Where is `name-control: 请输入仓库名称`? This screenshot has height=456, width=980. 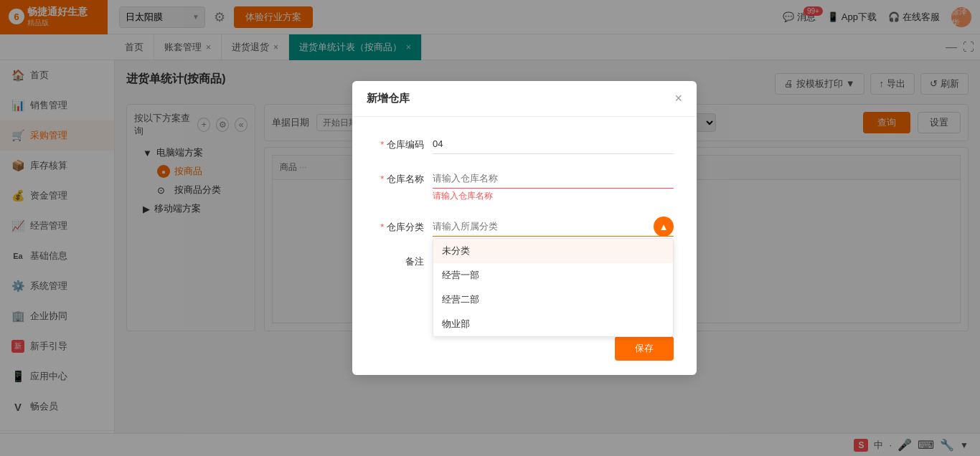
name-control: 请输入仓库名称 is located at coordinates (553, 185).